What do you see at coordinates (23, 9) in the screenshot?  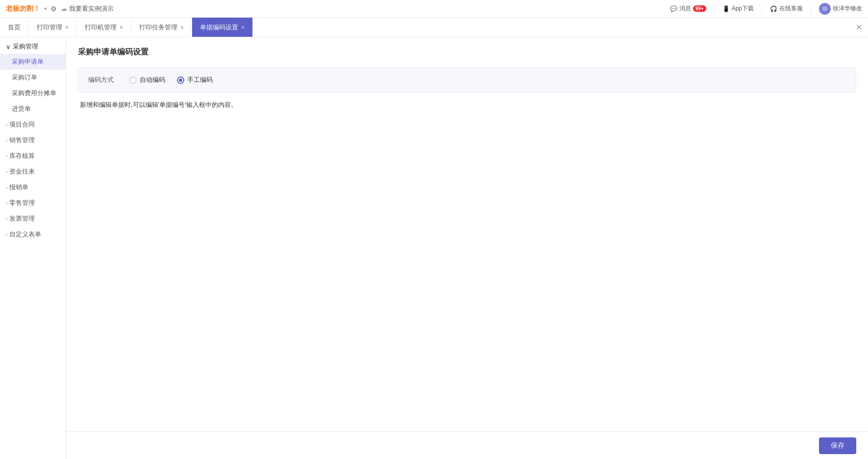 I see `logo-text: 老板勿割！` at bounding box center [23, 9].